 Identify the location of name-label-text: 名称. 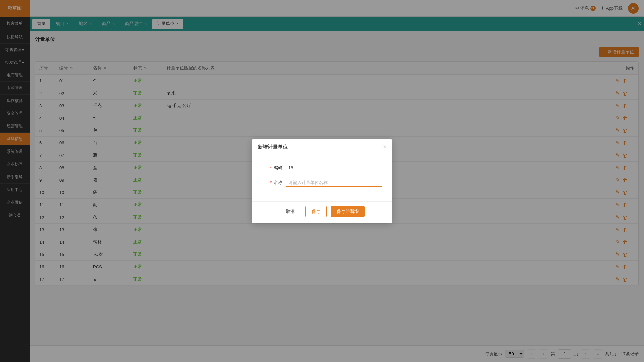
(278, 182).